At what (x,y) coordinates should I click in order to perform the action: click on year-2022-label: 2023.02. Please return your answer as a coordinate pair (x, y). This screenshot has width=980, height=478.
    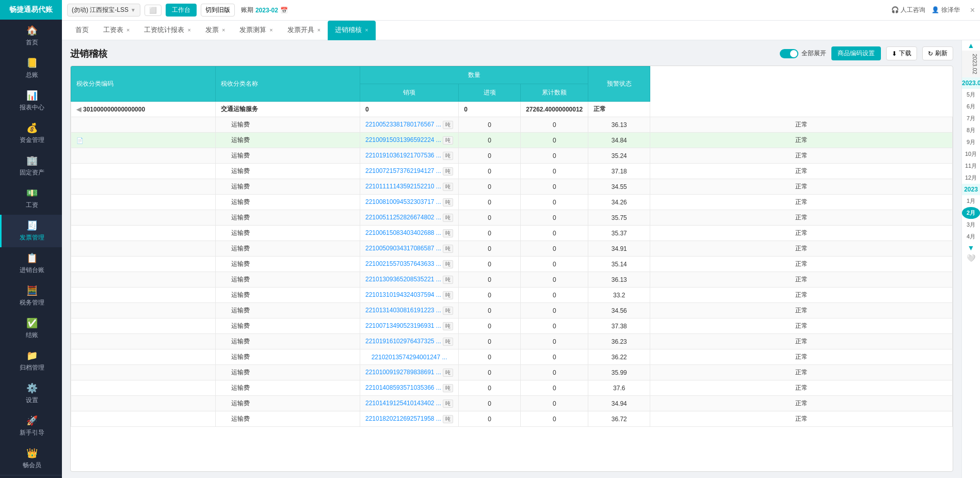
    Looking at the image, I should click on (971, 64).